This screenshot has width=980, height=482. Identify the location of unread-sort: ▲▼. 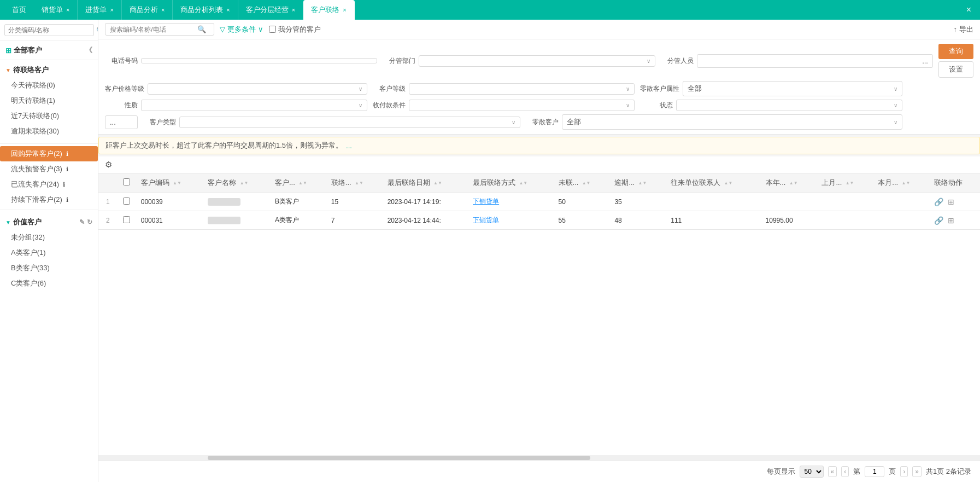
(586, 183).